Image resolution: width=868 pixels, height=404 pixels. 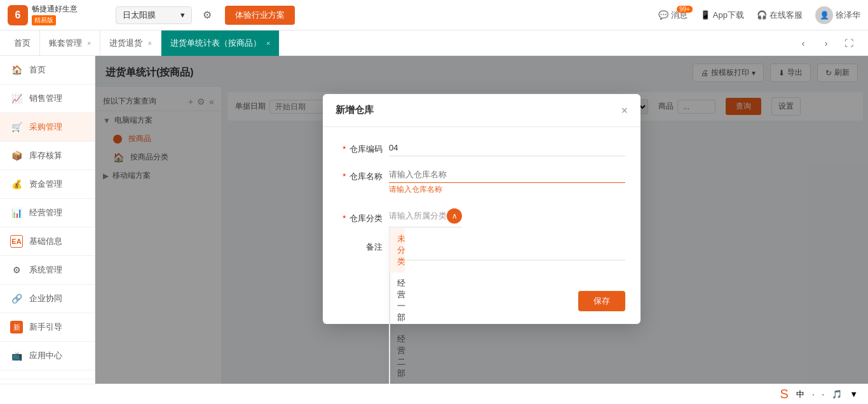 What do you see at coordinates (837, 15) in the screenshot?
I see `user-area: 👤 徐泽华` at bounding box center [837, 15].